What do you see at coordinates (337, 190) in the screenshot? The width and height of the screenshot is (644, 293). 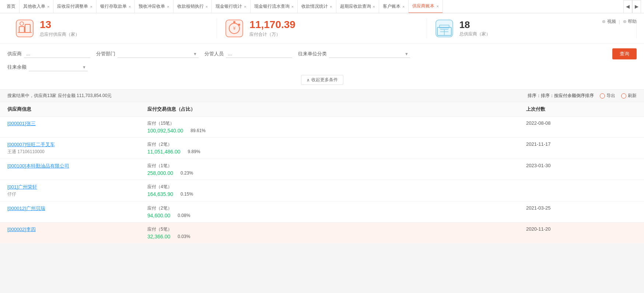 I see `payable-cell-3: 应付（4笔）164,635.900.15%` at bounding box center [337, 190].